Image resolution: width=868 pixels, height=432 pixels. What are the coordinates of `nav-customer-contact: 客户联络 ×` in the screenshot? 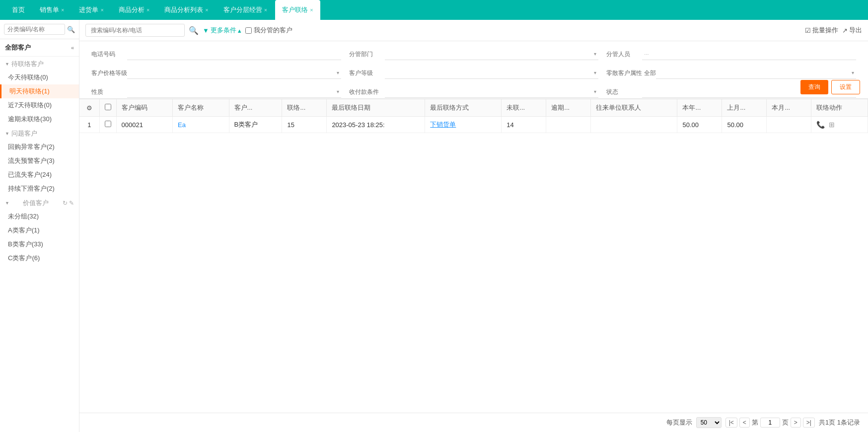 It's located at (297, 10).